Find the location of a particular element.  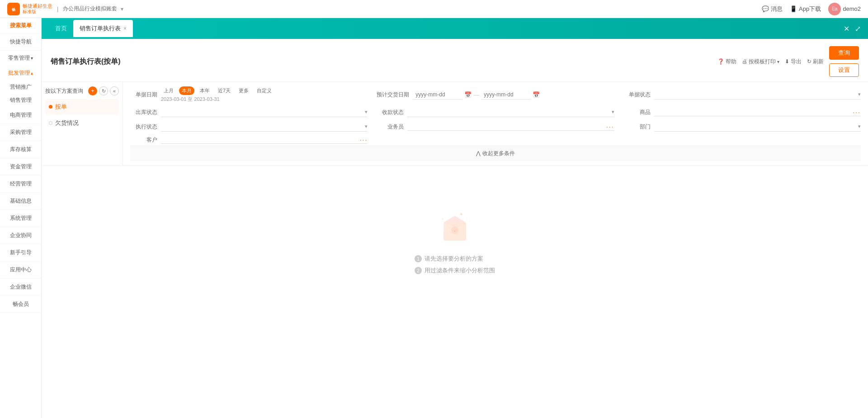

sidebar-item-finance: 资金管理 is located at coordinates (21, 167).